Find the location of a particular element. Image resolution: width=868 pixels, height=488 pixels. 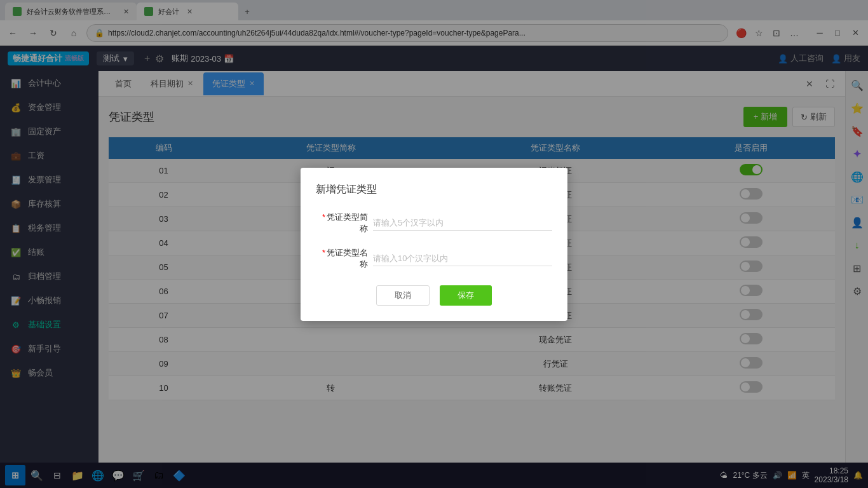

name-field: 凭证类型名称 is located at coordinates (434, 259).